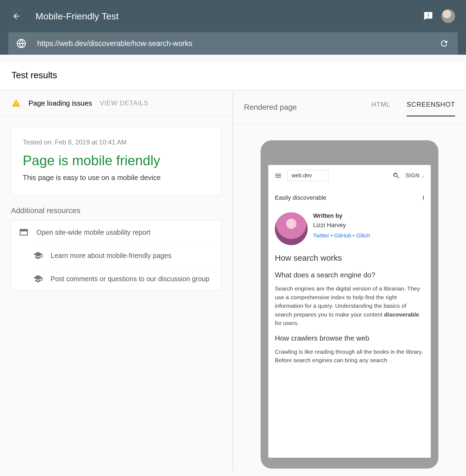  I want to click on section-title-bar: Test results, so click(233, 77).